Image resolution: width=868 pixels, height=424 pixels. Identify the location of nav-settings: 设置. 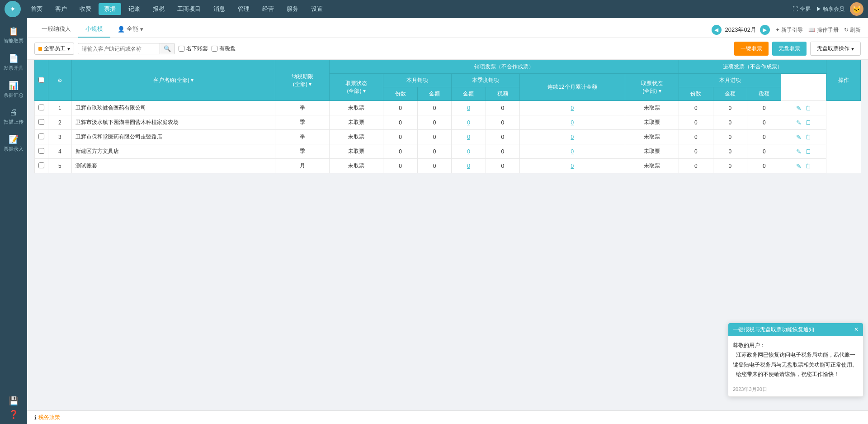
(317, 9).